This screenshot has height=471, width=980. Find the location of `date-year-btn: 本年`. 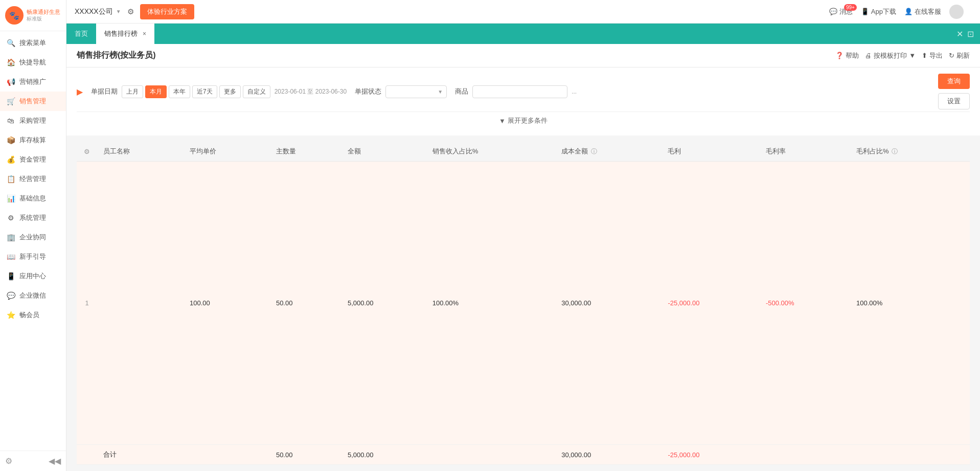

date-year-btn: 本年 is located at coordinates (179, 92).